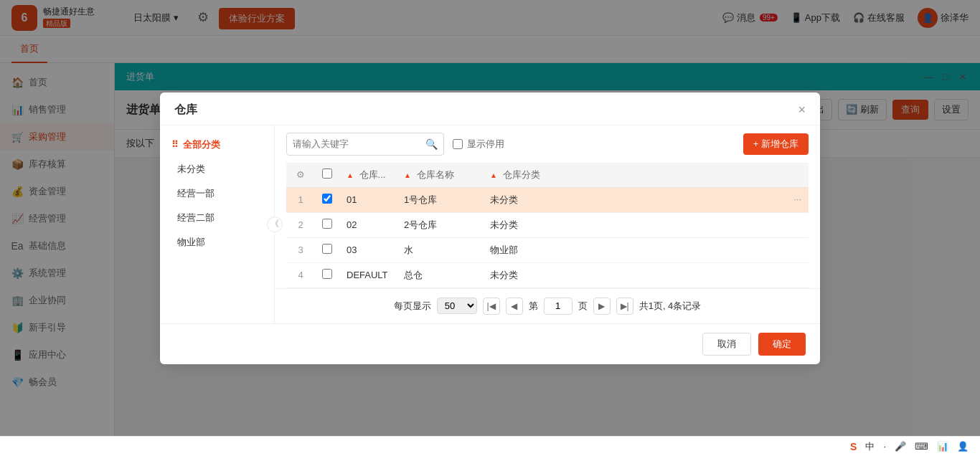 The image size is (980, 456). I want to click on row-num: 2, so click(301, 225).